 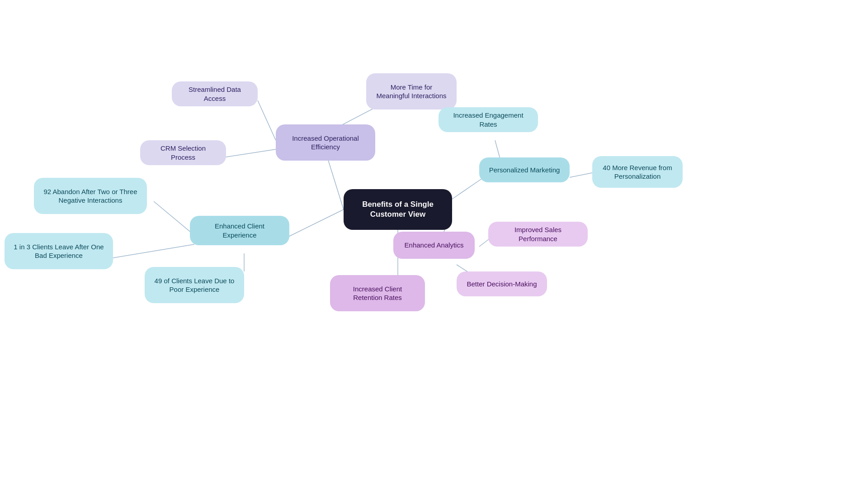 I want to click on node-improved-sales: Improved Sales Performance, so click(x=538, y=234).